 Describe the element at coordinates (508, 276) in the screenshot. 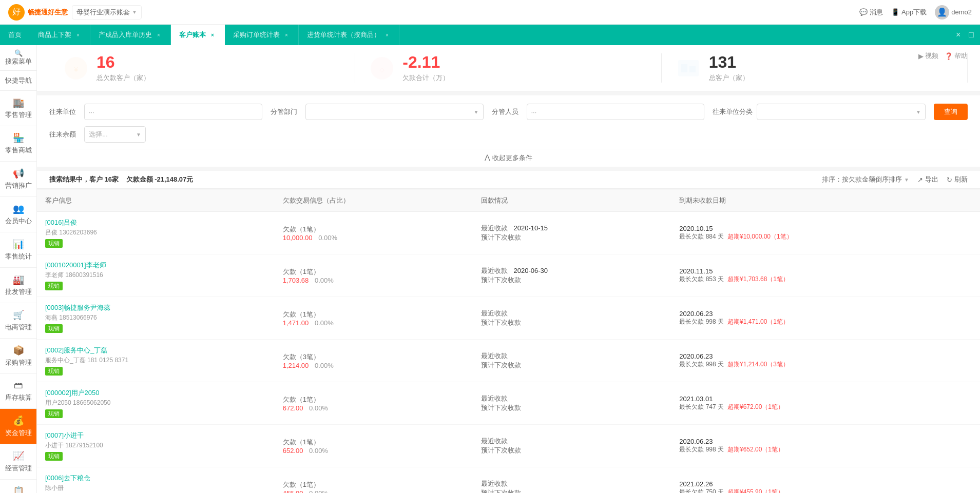

I see `table-row: [0001020001]李老师 李老师 18600391516 现销 欠款（1笔…` at that location.